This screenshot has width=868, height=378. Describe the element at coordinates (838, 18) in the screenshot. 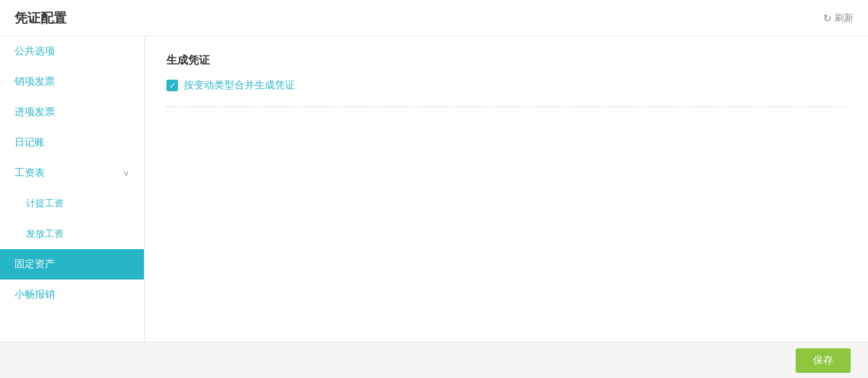

I see `refresh-button: ↻ 刷新` at that location.